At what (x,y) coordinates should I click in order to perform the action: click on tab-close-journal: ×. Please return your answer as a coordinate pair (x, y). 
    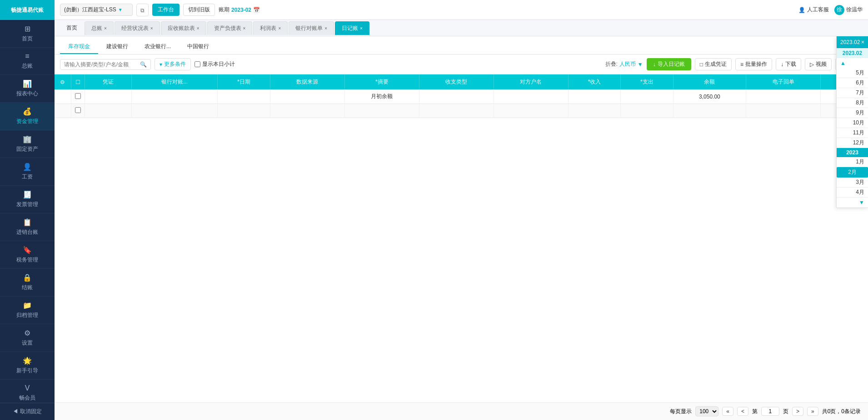
    Looking at the image, I should click on (361, 28).